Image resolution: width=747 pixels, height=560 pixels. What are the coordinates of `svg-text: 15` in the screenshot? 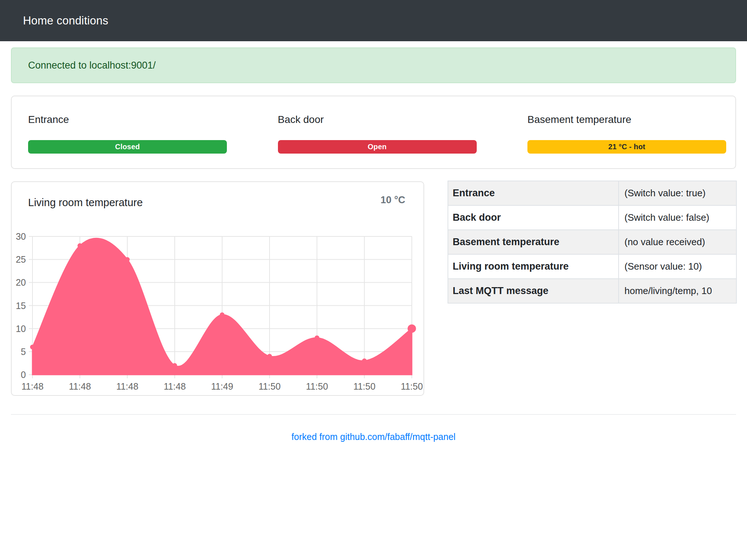 It's located at (21, 306).